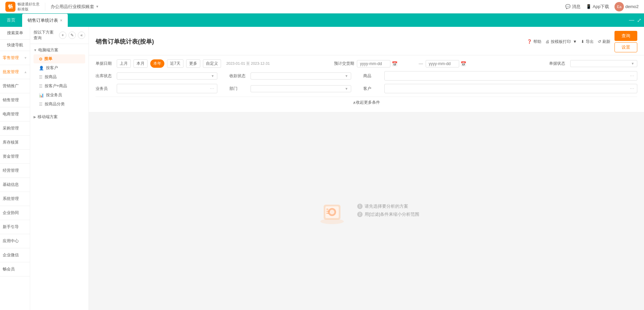 The height and width of the screenshot is (310, 644). I want to click on customer-select: ···, so click(511, 89).